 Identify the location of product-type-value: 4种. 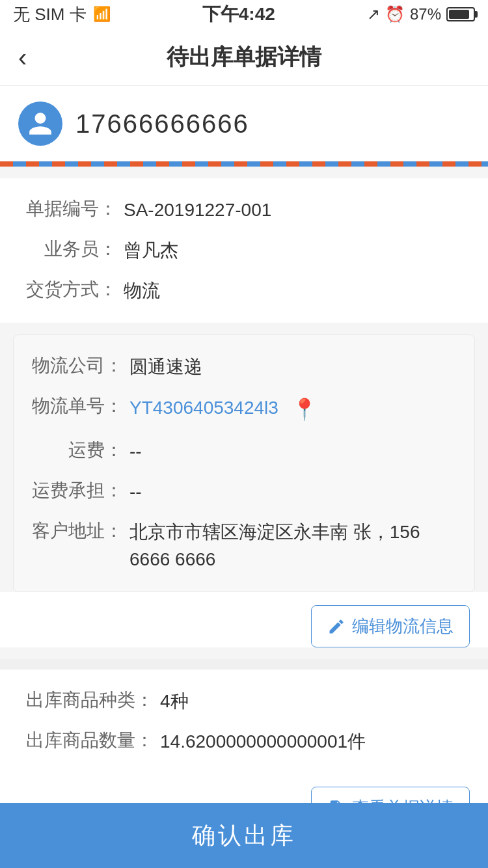
(311, 701).